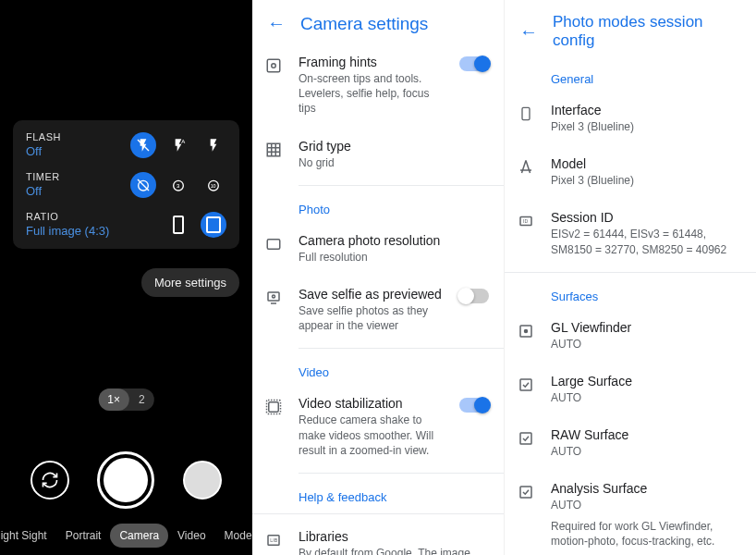 This screenshot has width=756, height=555. What do you see at coordinates (43, 177) in the screenshot?
I see `timer-label: TIMER` at bounding box center [43, 177].